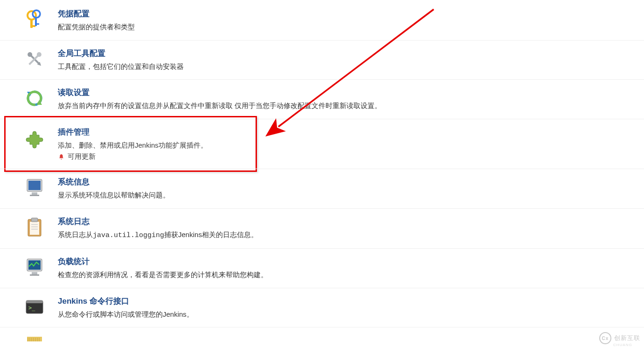  Describe the element at coordinates (351, 236) in the screenshot. I see `item-description: 系统日志从java.util.logging捕获Jenkins相关的日志信息。` at that location.